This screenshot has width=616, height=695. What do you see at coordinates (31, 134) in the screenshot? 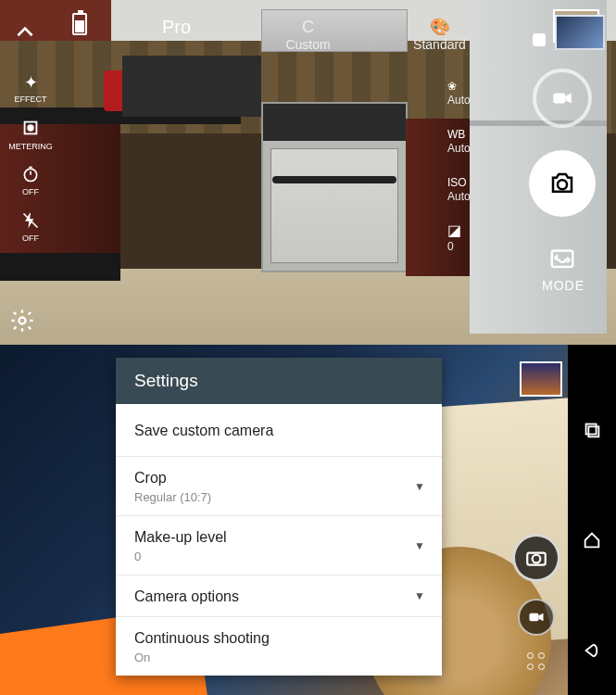
I see `metering-button: METERING` at bounding box center [31, 134].